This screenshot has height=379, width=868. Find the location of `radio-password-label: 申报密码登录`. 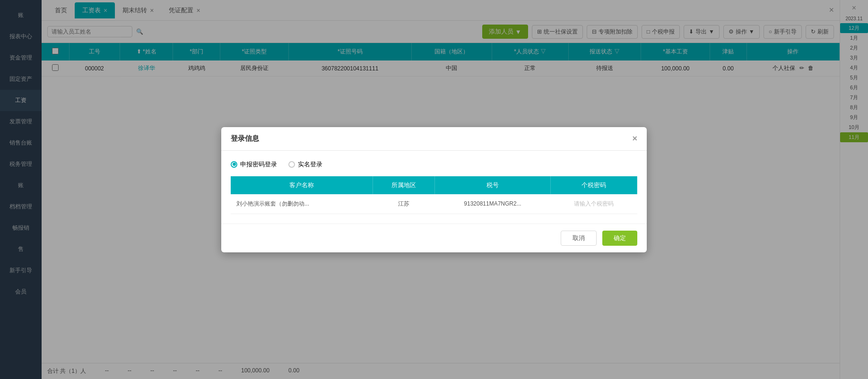

radio-password-label: 申报密码登录 is located at coordinates (259, 164).